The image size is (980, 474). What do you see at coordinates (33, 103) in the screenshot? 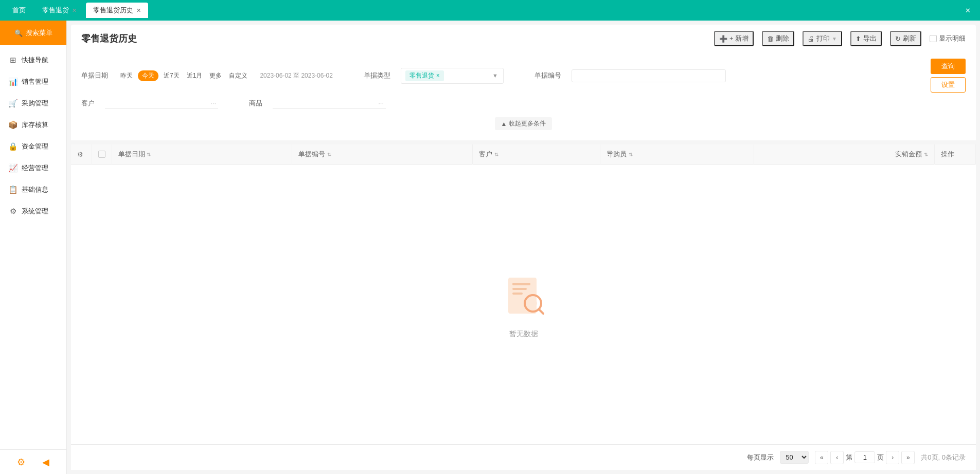
I see `sidebar-item-purchase: 🛒 采购管理` at bounding box center [33, 103].